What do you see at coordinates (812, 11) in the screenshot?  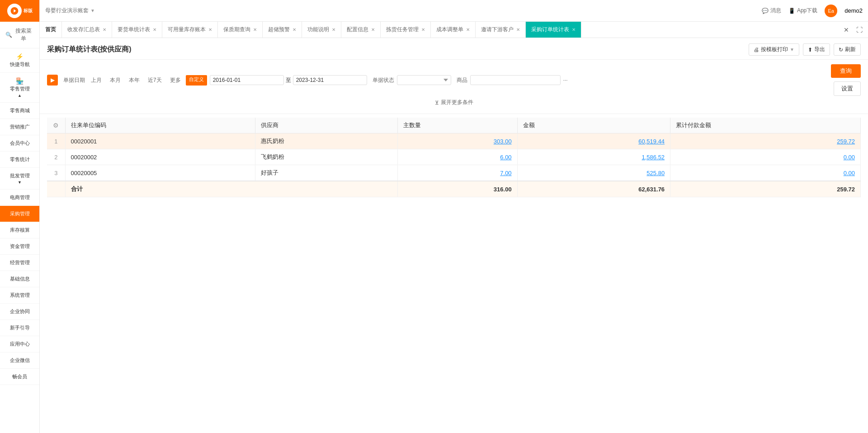 I see `topbar-actions: 💬 消息 📱 App下载 Ea demo2` at bounding box center [812, 11].